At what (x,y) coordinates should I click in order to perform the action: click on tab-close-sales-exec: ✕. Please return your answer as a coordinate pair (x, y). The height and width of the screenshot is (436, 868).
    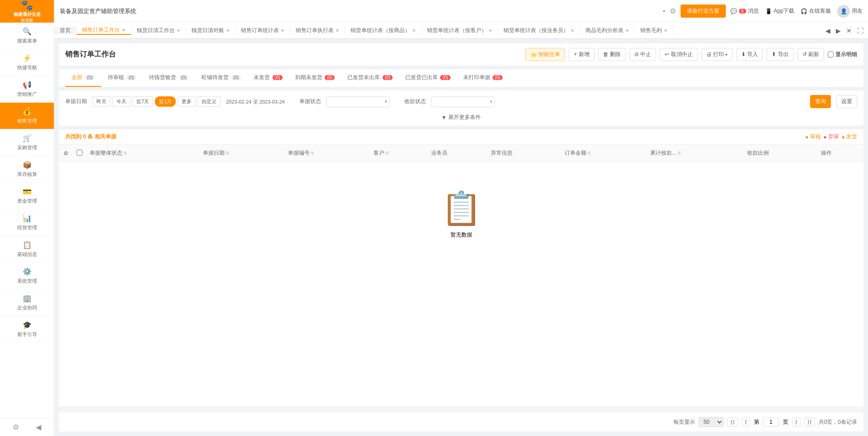
    Looking at the image, I should click on (337, 31).